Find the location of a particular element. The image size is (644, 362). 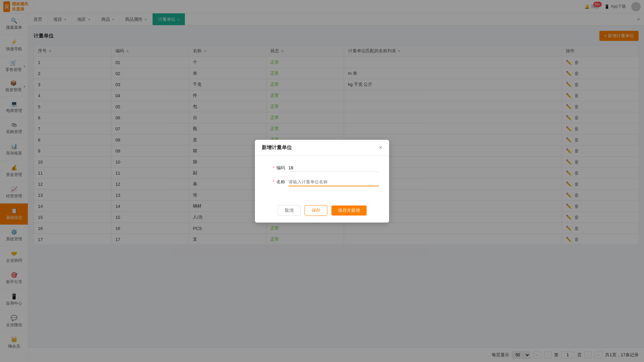

name-input is located at coordinates (334, 182).